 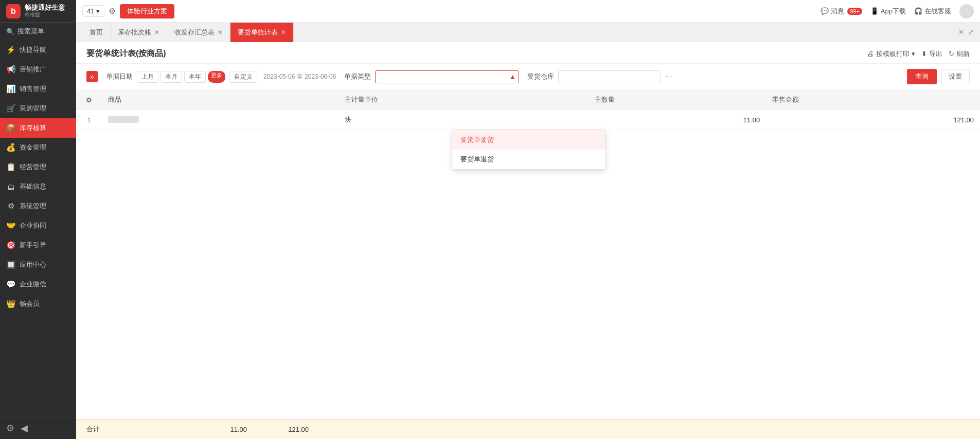 I want to click on print-label: 按模板打印, so click(x=893, y=54).